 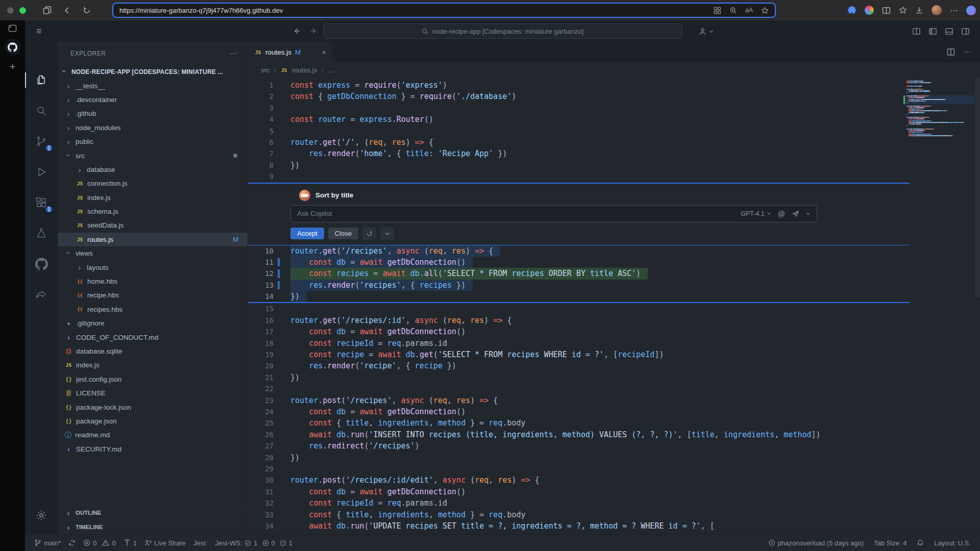 I want to click on browser-more-icon: ⋯, so click(x=954, y=10).